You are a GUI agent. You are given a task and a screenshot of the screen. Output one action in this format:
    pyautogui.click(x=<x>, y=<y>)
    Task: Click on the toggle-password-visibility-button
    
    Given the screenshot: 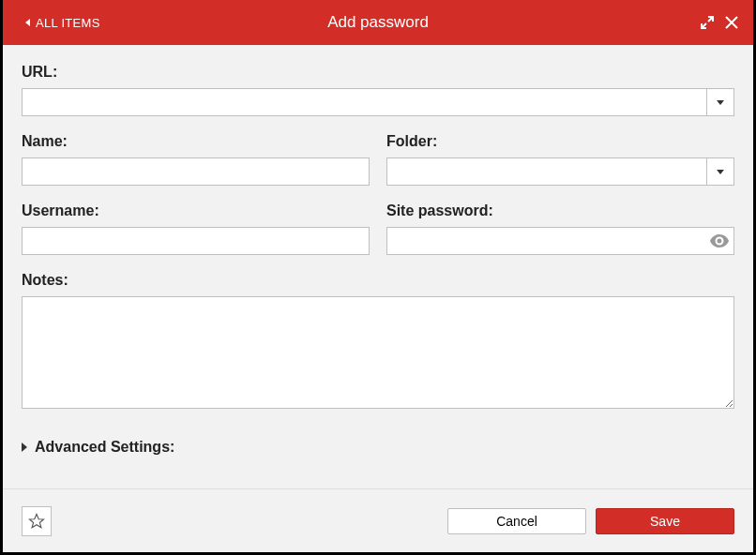 What is the action you would take?
    pyautogui.click(x=719, y=241)
    